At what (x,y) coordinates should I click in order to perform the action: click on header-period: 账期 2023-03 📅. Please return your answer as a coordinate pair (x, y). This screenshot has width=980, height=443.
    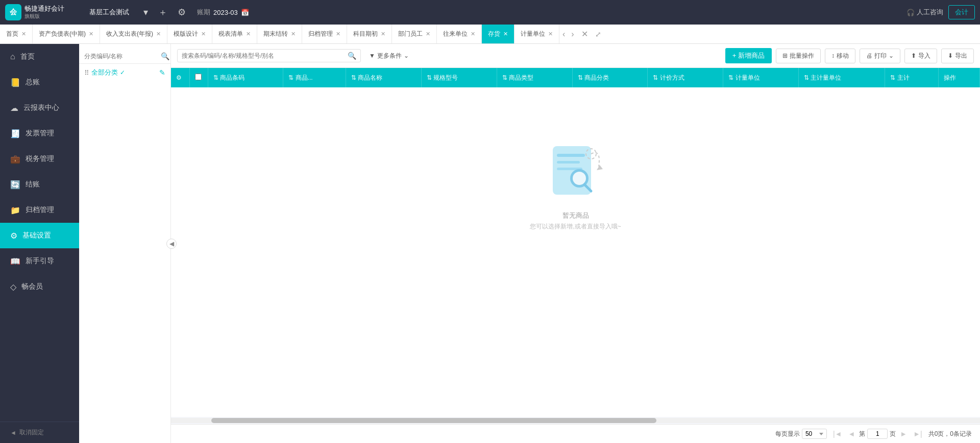
    Looking at the image, I should click on (223, 12).